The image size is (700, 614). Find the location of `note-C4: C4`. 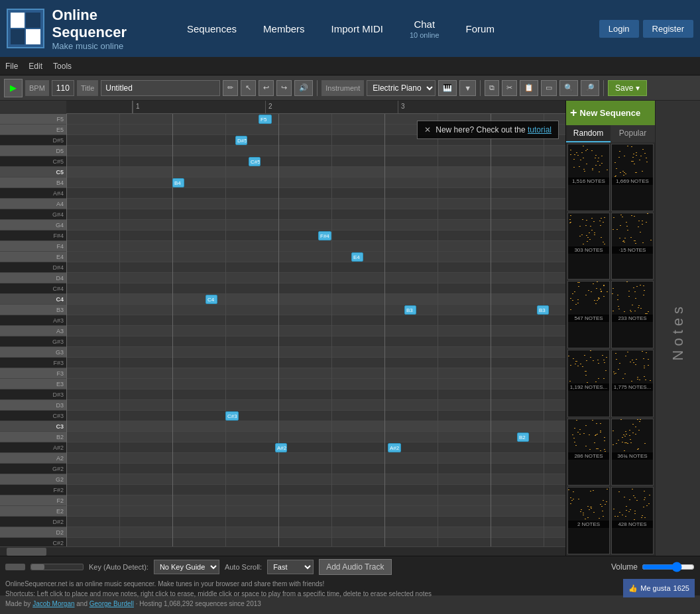

note-C4: C4 is located at coordinates (211, 299).